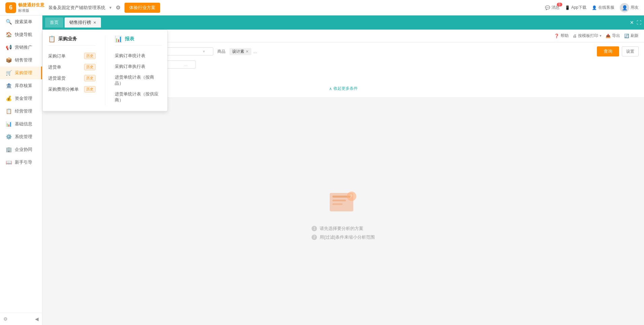  What do you see at coordinates (21, 86) in the screenshot?
I see `sidebar-item-inventory: 🏦 库存核算` at bounding box center [21, 86].